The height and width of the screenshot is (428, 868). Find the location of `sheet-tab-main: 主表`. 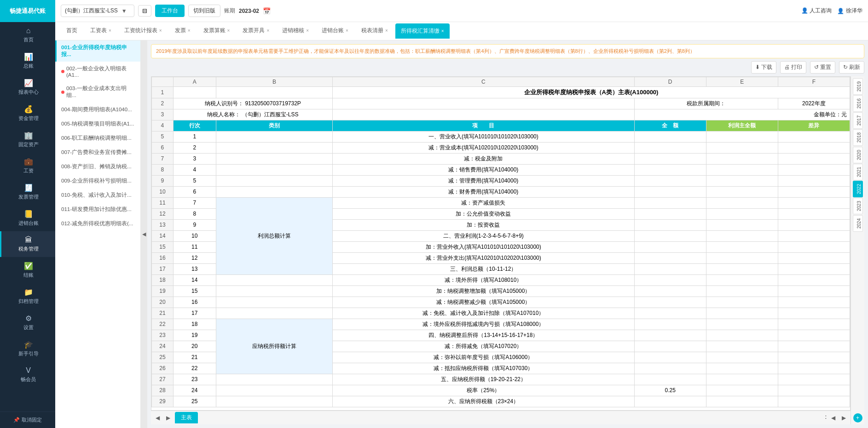

sheet-tab-main: 主表 is located at coordinates (186, 417).